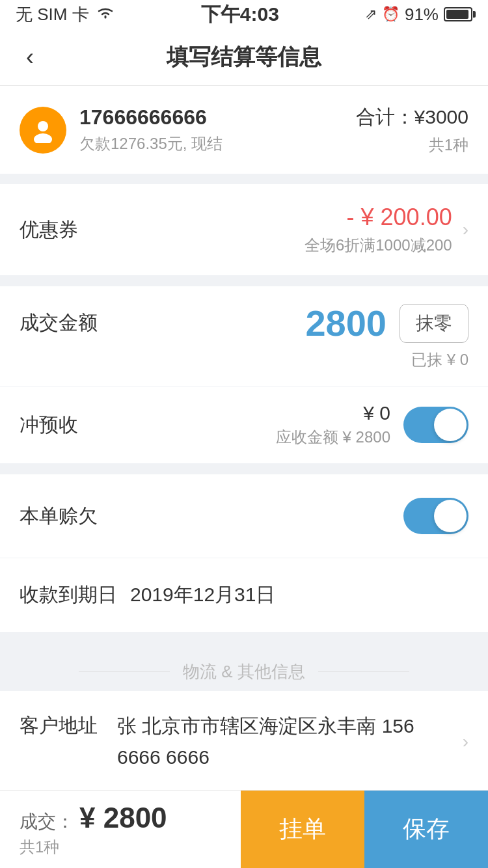 The image size is (488, 868). Describe the element at coordinates (244, 230) in the screenshot. I see `coupon-row: 优惠券 - ¥ 200.00 全场6折满1000减200 ›` at that location.